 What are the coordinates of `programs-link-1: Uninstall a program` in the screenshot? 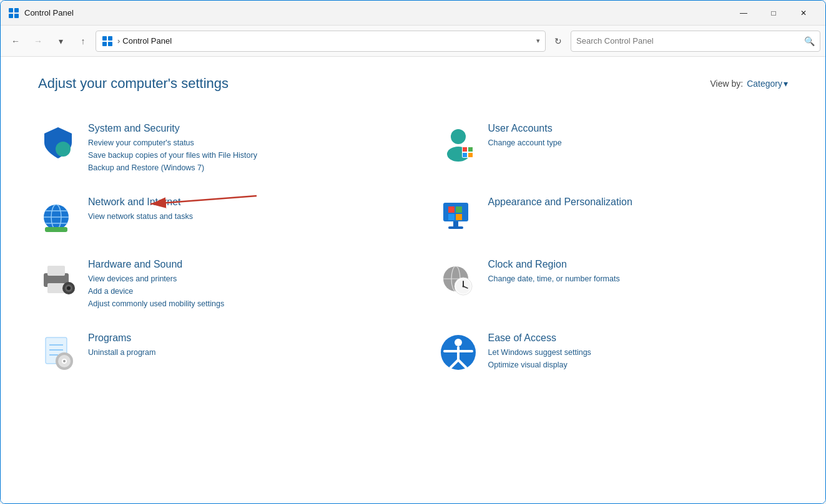 It's located at (238, 352).